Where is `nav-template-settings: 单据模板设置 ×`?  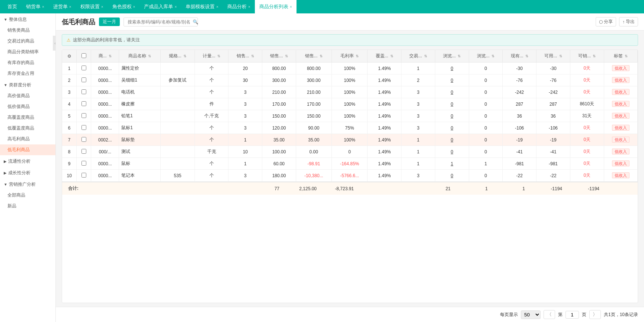
nav-template-settings: 单据模板设置 × is located at coordinates (202, 7).